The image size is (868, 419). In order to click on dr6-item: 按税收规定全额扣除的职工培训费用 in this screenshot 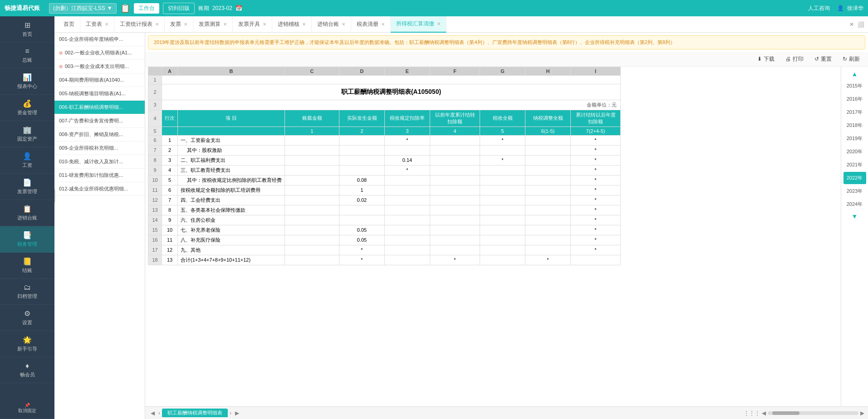, I will do `click(231, 190)`.